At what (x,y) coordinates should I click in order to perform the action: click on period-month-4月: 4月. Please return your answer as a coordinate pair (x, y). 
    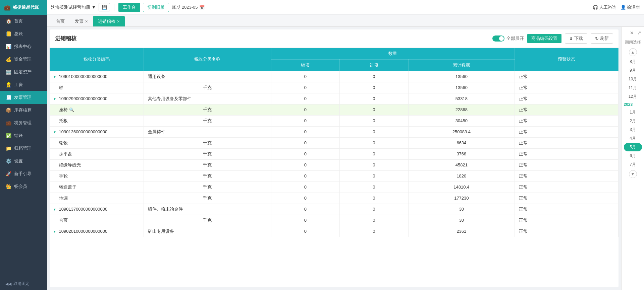
    Looking at the image, I should click on (633, 139).